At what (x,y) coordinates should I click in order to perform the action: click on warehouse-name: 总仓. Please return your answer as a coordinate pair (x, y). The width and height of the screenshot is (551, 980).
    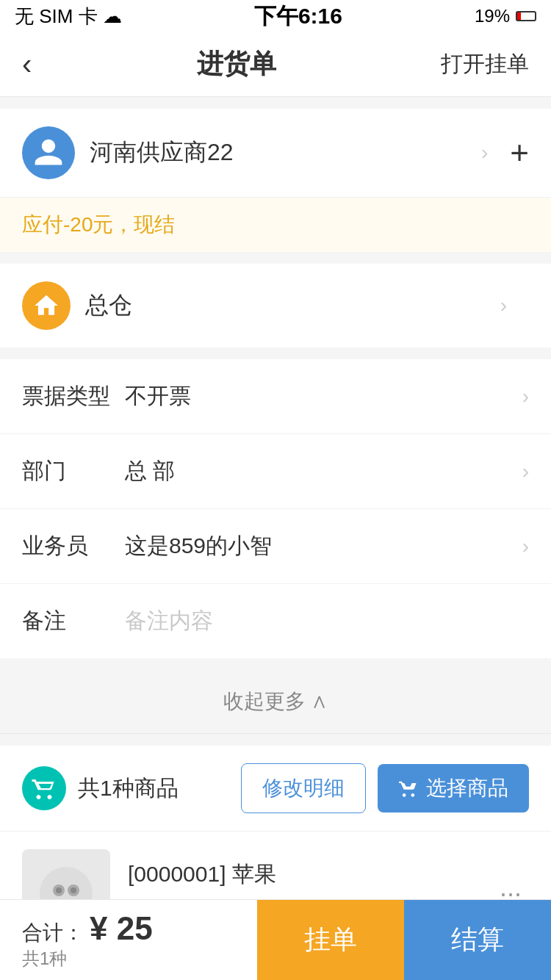
    Looking at the image, I should click on (292, 306).